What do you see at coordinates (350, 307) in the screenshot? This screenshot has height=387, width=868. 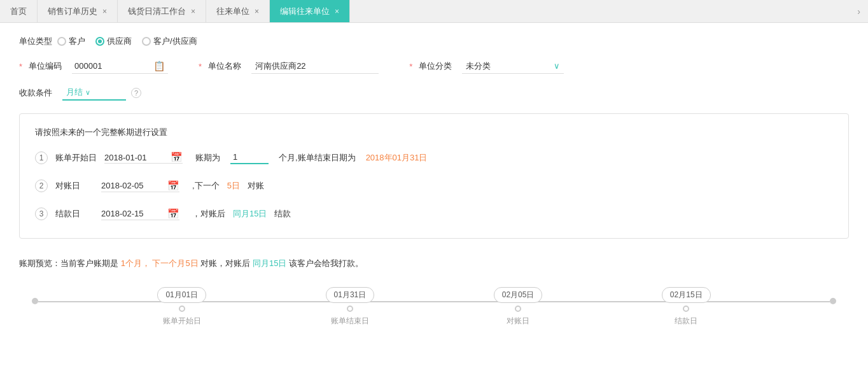 I see `timeline-point-2: 01月31日 账单结束日` at bounding box center [350, 307].